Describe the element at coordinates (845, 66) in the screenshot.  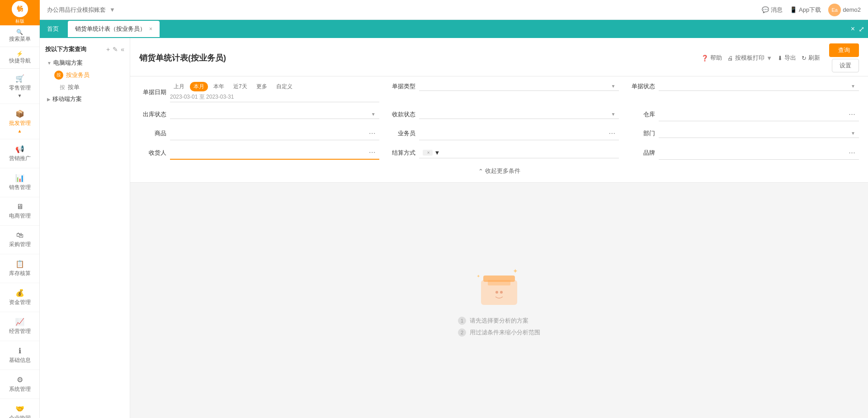
I see `set-button: 设置` at that location.